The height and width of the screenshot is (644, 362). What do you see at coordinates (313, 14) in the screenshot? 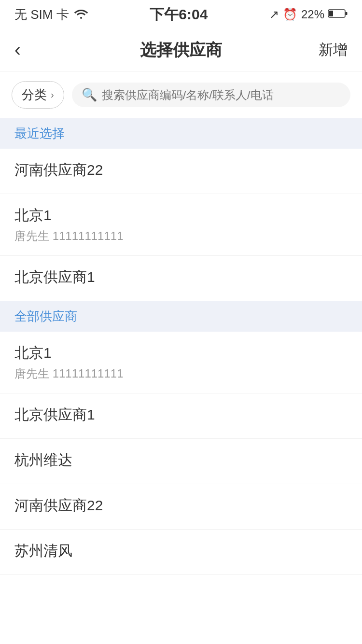
I see `battery-label: 22%` at bounding box center [313, 14].